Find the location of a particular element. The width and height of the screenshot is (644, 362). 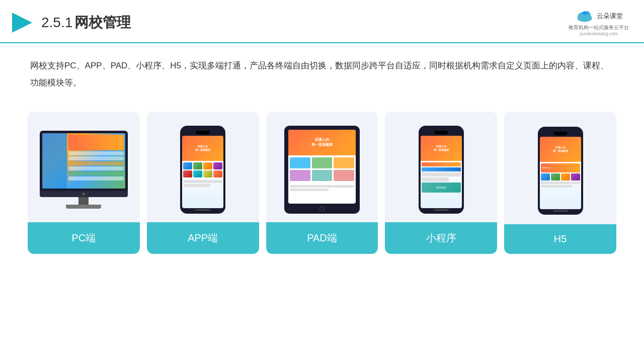

tablet-screen: 职通人的第一堂刷题课 is located at coordinates (322, 167).